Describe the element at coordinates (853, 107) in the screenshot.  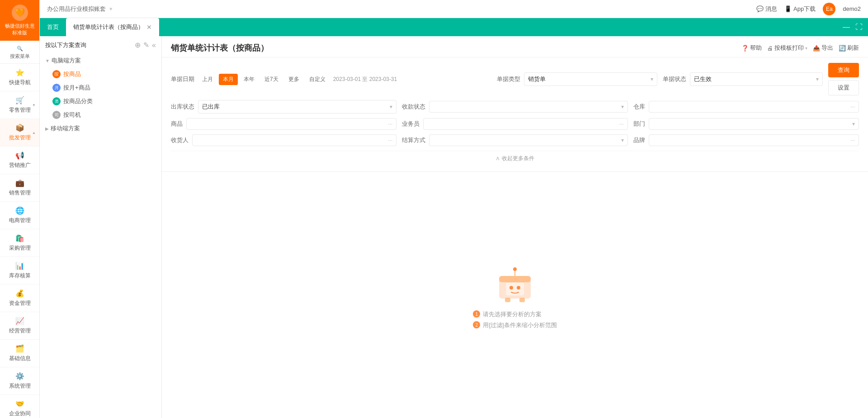
I see `warehouse-more-icon: ···` at that location.